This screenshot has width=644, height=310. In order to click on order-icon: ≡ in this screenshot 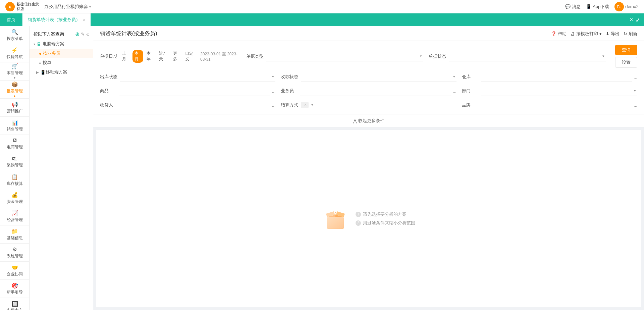, I will do `click(40, 63)`.